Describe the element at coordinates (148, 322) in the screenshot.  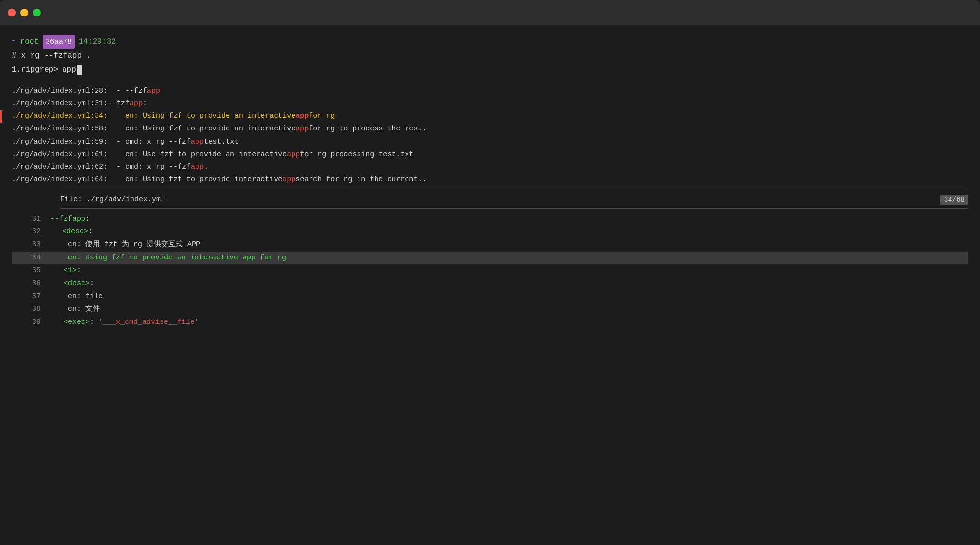
I see `exec-value: '___x_cmd_advise__file'` at that location.